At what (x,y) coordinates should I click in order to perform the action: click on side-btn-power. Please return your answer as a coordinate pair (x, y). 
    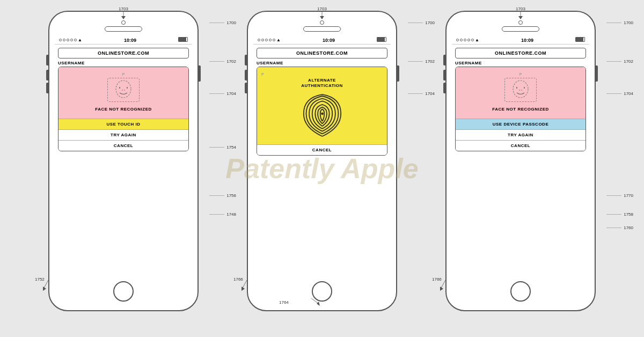
    Looking at the image, I should click on (200, 74).